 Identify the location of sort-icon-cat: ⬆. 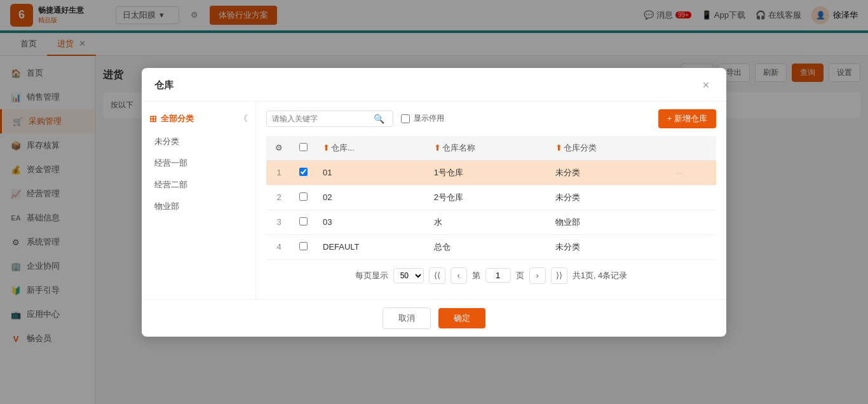
(559, 147).